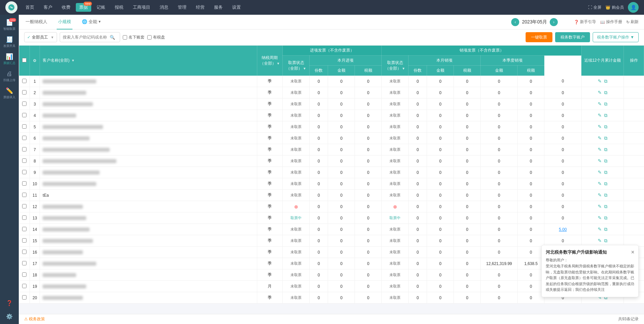  What do you see at coordinates (573, 37) in the screenshot?
I see `tax-digital-account-btn: 税务数字账户` at bounding box center [573, 37].